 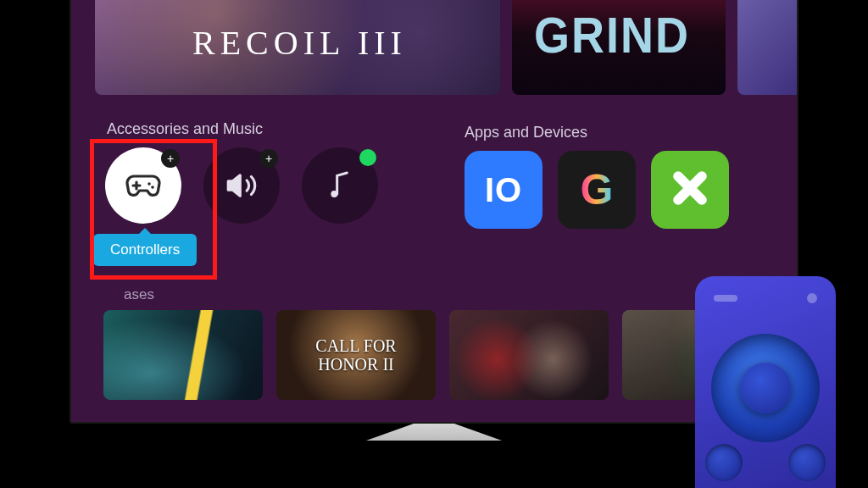 I want to click on section-title-apps: Apps and Devices, so click(x=526, y=132).